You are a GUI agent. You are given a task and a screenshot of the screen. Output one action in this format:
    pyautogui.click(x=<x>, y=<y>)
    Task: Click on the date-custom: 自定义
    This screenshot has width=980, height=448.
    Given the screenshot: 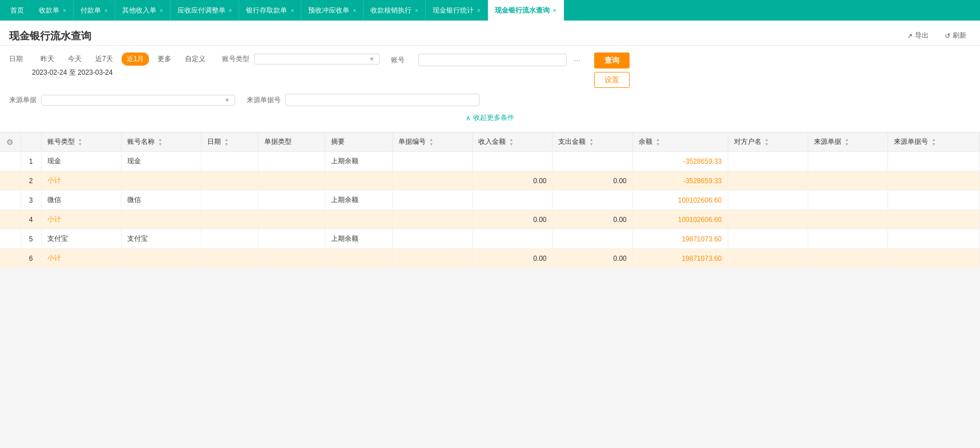 What is the action you would take?
    pyautogui.click(x=195, y=59)
    